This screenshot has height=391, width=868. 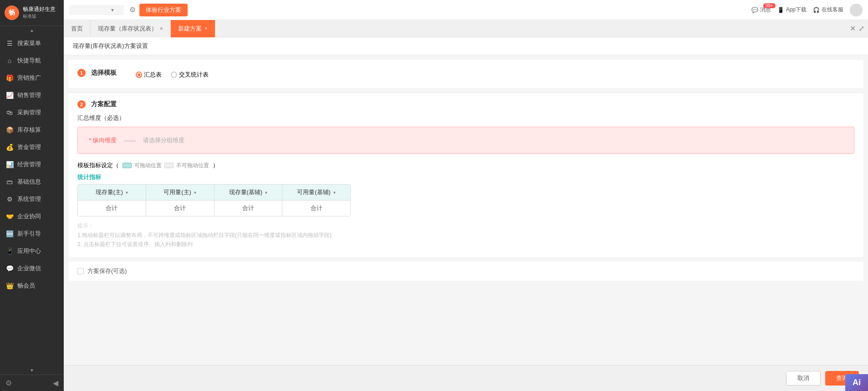 I want to click on sidebar-item-wechat-label: 企业微信, so click(x=29, y=268).